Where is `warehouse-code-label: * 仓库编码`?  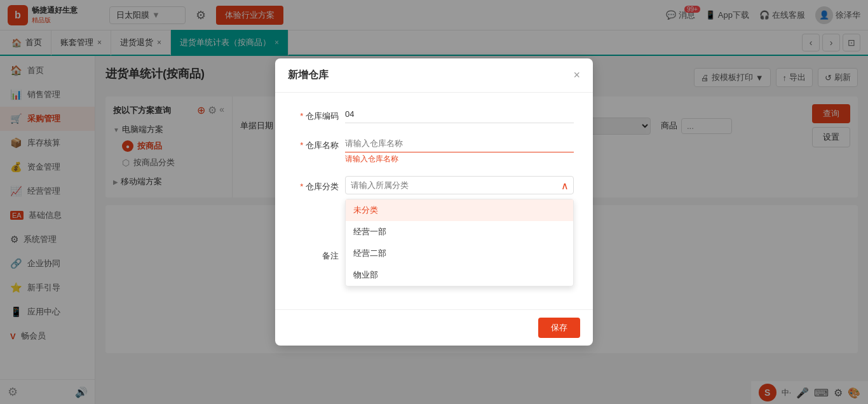 warehouse-code-label: * 仓库编码 is located at coordinates (320, 114).